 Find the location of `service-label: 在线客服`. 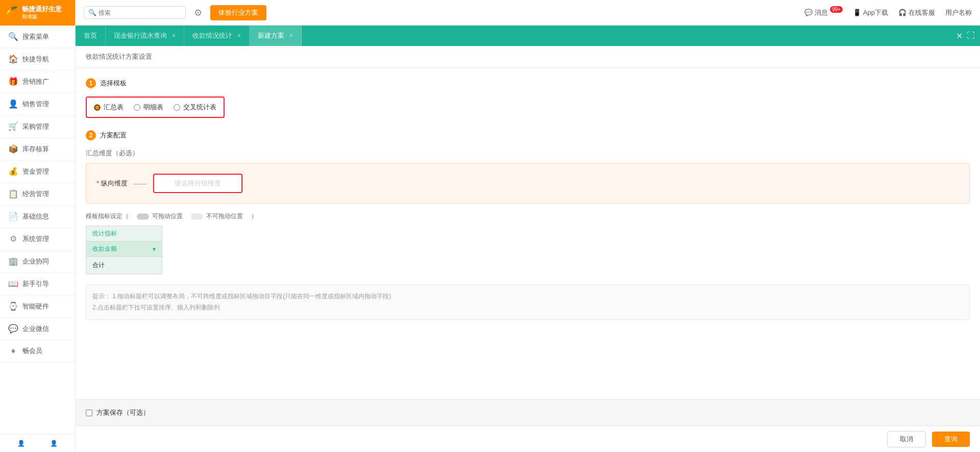

service-label: 在线客服 is located at coordinates (922, 13).